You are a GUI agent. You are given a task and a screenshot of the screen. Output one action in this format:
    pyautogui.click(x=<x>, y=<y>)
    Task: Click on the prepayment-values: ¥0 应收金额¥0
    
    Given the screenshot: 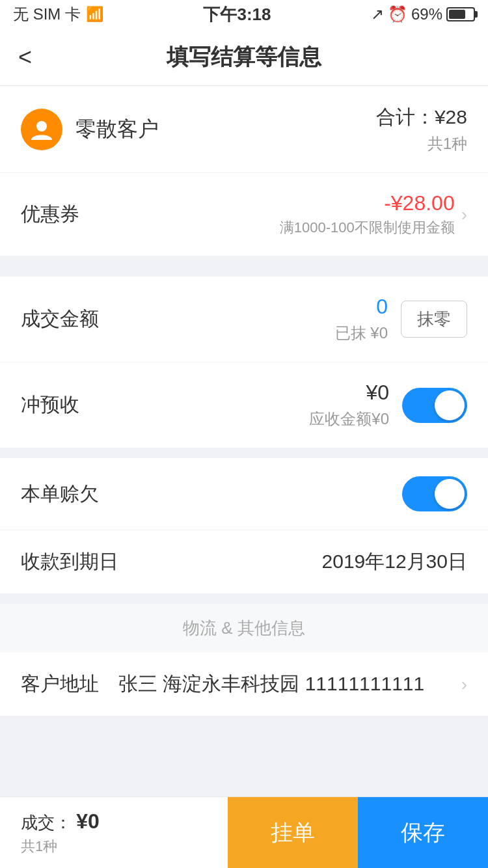 What is the action you would take?
    pyautogui.click(x=349, y=405)
    